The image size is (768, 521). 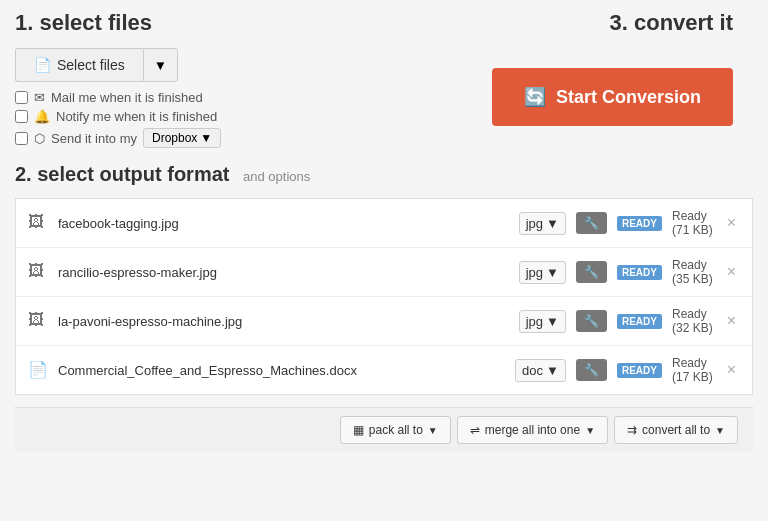 I want to click on send-icon: ⬡, so click(x=40, y=138).